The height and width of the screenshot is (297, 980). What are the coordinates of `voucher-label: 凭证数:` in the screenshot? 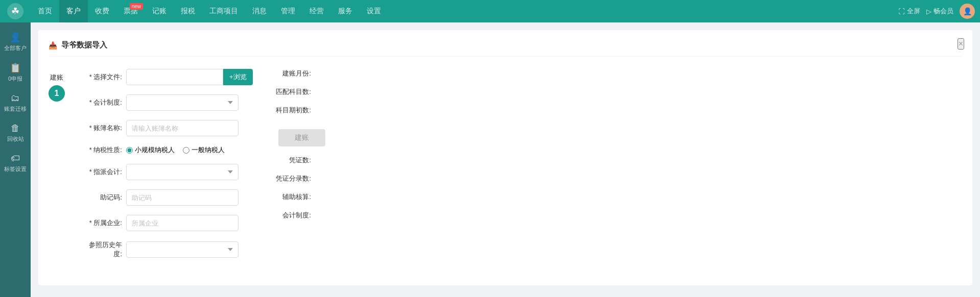 It's located at (295, 160).